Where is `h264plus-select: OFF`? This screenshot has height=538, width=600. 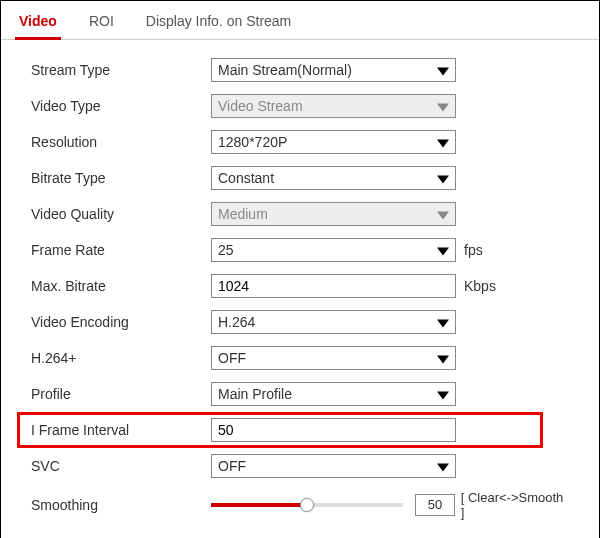
h264plus-select: OFF is located at coordinates (334, 358).